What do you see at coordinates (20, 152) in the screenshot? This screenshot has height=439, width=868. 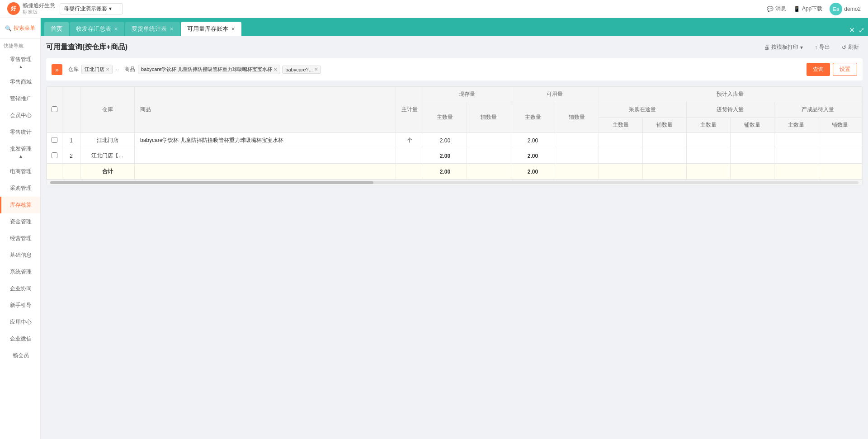 I see `sidebar-item-wholesale: 批发管理 ▲` at bounding box center [20, 152].